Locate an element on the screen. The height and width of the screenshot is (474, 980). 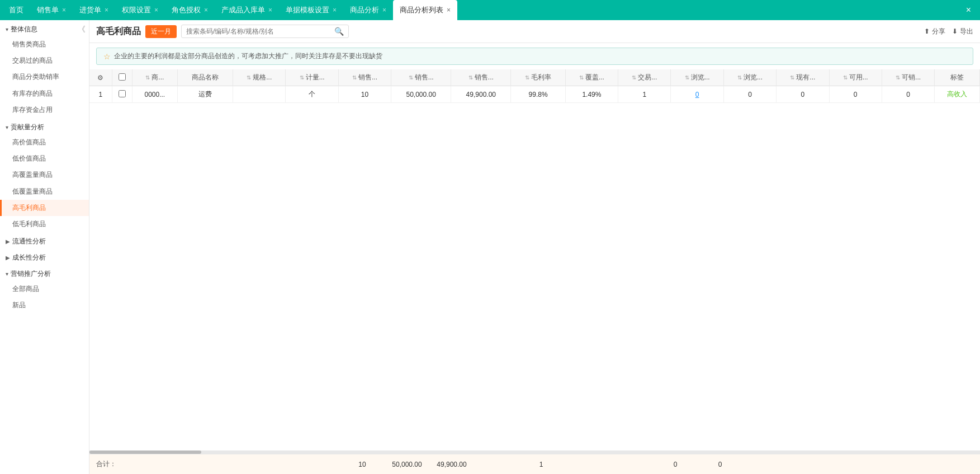
scrollbar-thumb is located at coordinates (145, 452).